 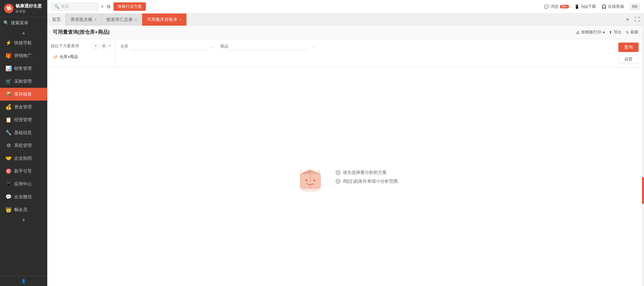 What do you see at coordinates (627, 32) in the screenshot?
I see `refresh-icon: ↻` at bounding box center [627, 32].